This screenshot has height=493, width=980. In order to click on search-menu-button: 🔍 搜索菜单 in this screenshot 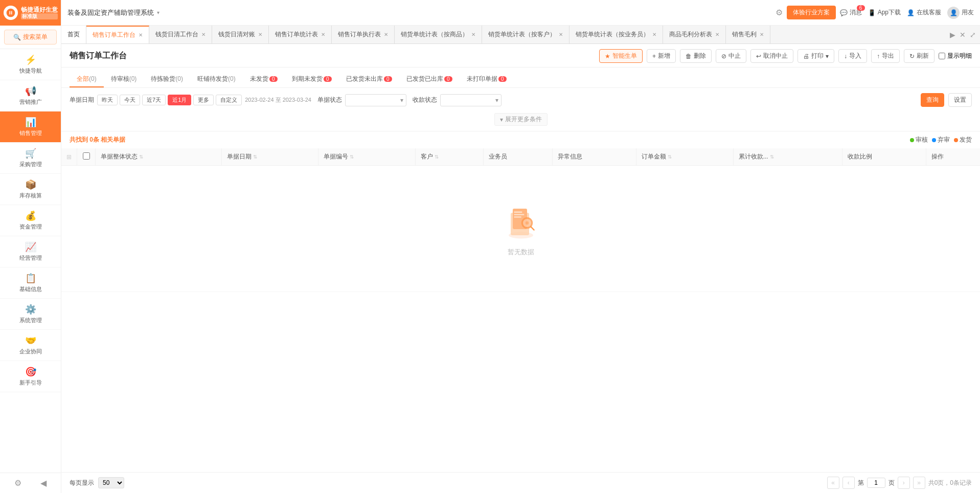, I will do `click(31, 37)`.